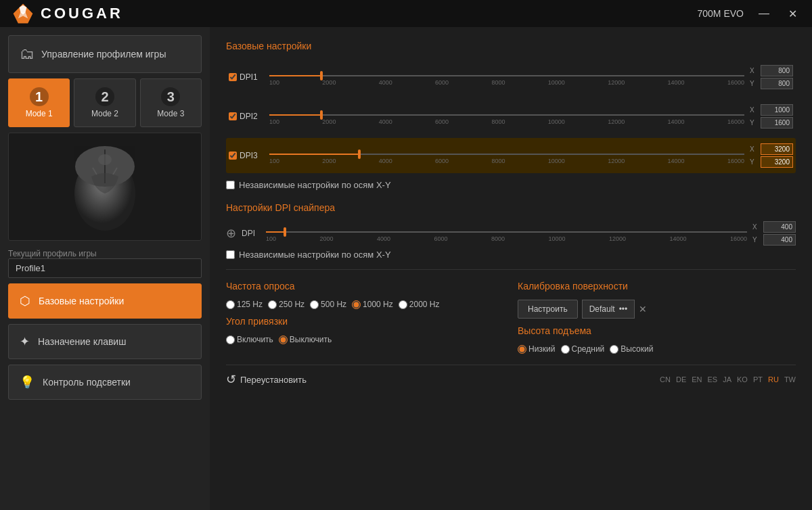 The image size is (812, 510). Describe the element at coordinates (507, 156) in the screenshot. I see `dpi3-slider: 100200040006000800010000120001400016000` at that location.